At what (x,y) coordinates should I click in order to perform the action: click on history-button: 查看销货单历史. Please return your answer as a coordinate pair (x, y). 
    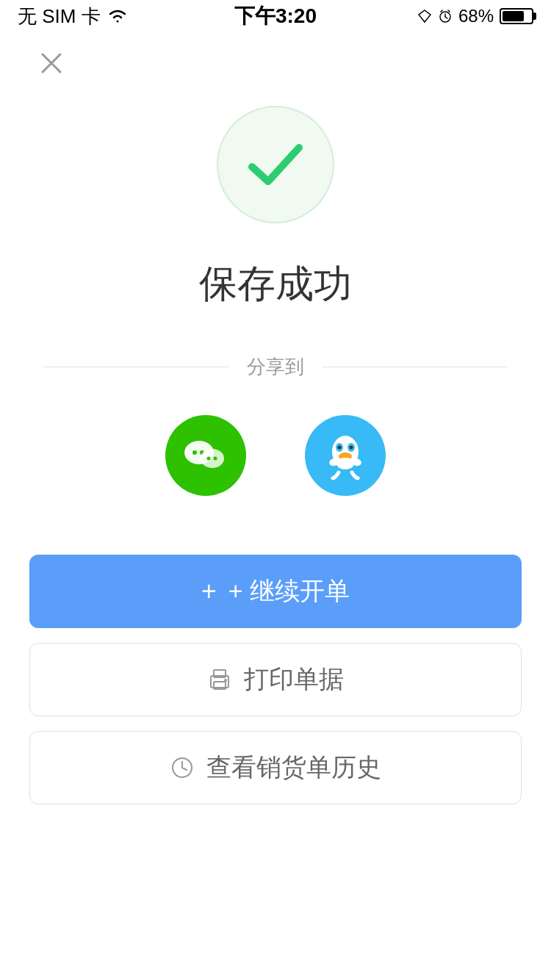
    Looking at the image, I should click on (276, 768).